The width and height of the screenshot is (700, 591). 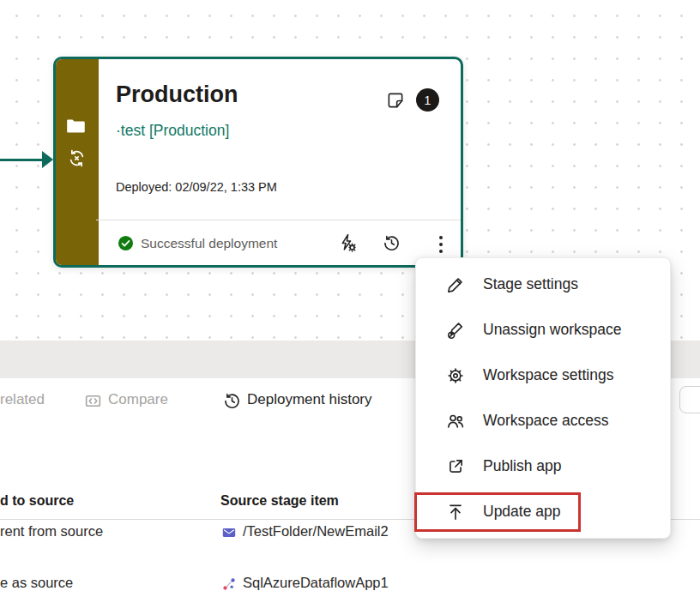 What do you see at coordinates (125, 245) in the screenshot?
I see `success-check-icon` at bounding box center [125, 245].